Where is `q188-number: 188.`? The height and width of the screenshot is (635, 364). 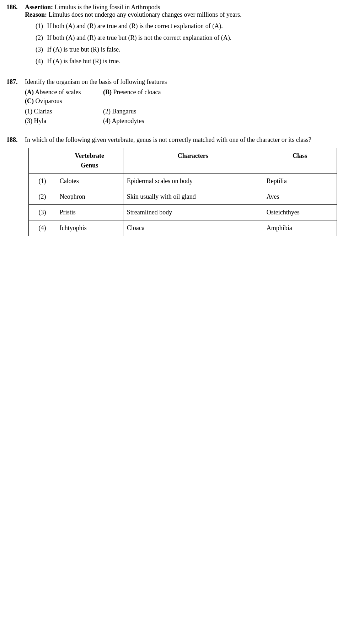
q188-number: 188. is located at coordinates (16, 186).